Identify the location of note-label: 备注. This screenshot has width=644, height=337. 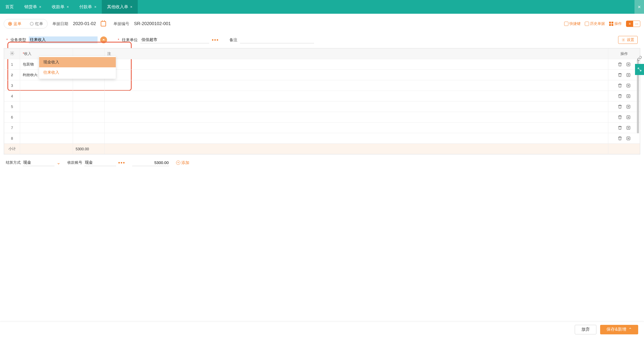
(233, 40).